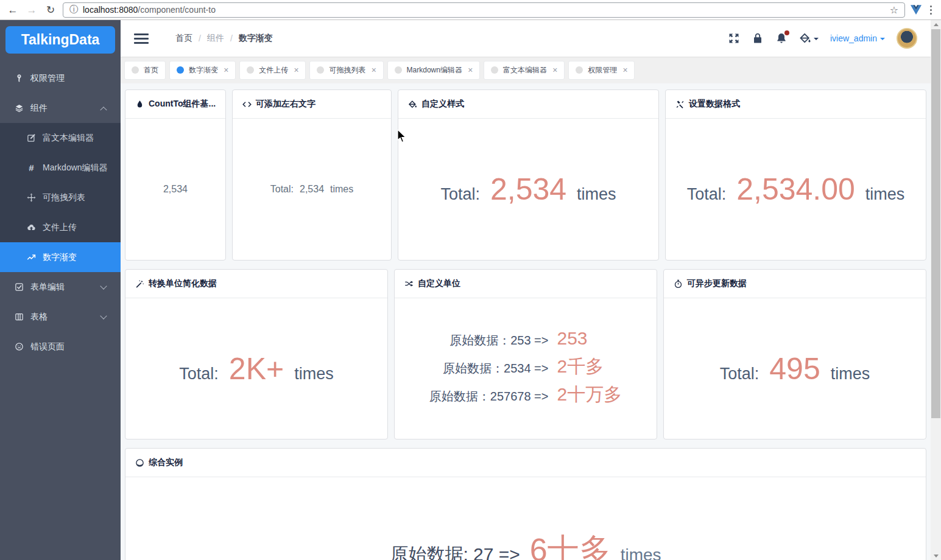 Image resolution: width=941 pixels, height=560 pixels. Describe the element at coordinates (145, 71) in the screenshot. I see `tag-home: 首页` at that location.